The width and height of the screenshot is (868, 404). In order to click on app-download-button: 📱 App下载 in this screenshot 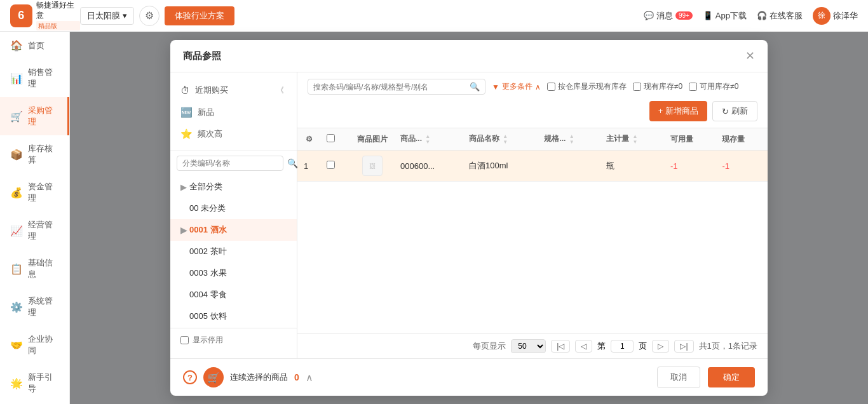, I will do `click(724, 16)`.